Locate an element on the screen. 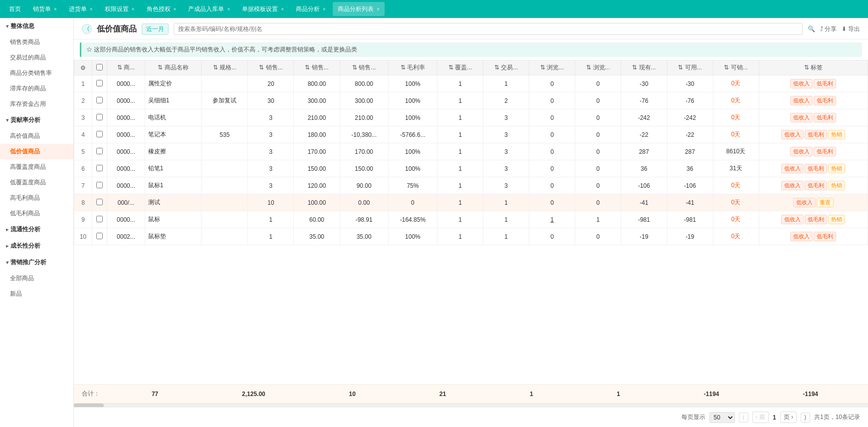 This screenshot has height=427, width=868. sale-qty: 3 is located at coordinates (271, 169).